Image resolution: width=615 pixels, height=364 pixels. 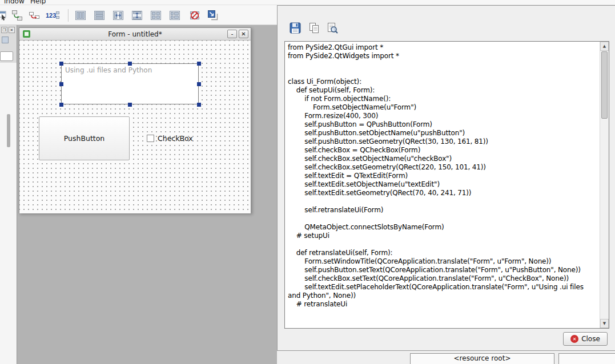 I want to click on find-icon, so click(x=332, y=28).